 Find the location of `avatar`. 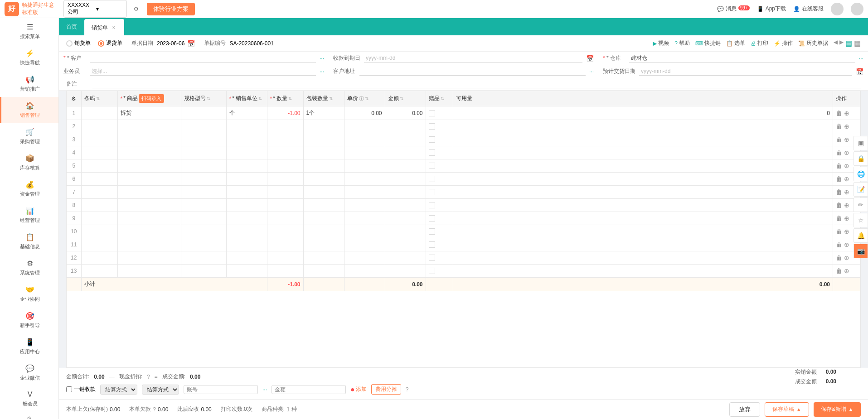

avatar is located at coordinates (837, 9).